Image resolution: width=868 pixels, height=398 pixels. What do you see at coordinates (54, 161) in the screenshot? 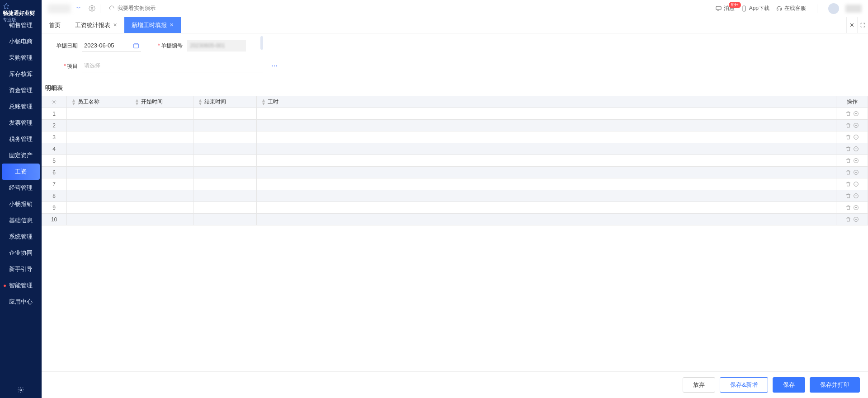
I see `cell-idx: 5` at bounding box center [54, 161].